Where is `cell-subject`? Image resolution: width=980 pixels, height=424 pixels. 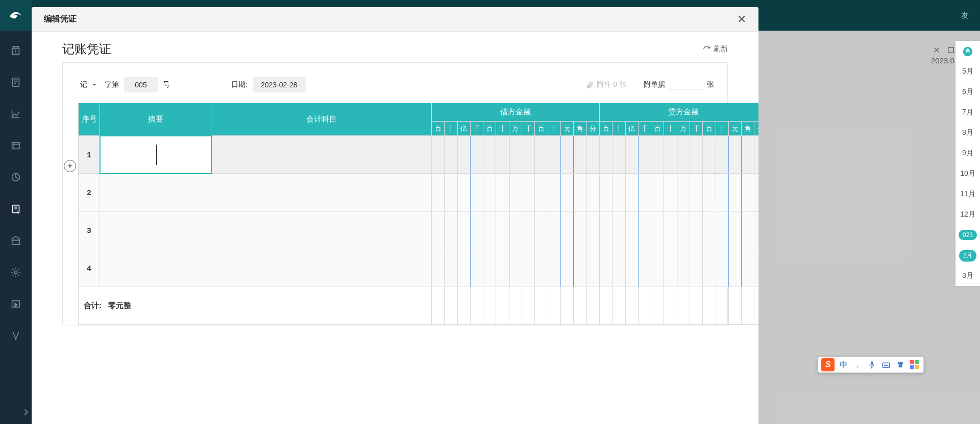
cell-subject is located at coordinates (322, 230).